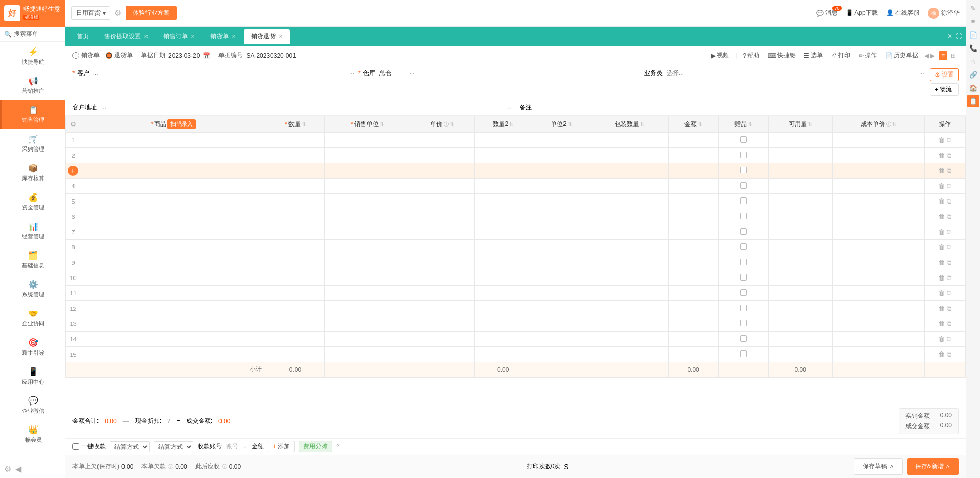 The width and height of the screenshot is (980, 478). I want to click on sidebar-item-base-info: 🗂️ 基础信息, so click(33, 260).